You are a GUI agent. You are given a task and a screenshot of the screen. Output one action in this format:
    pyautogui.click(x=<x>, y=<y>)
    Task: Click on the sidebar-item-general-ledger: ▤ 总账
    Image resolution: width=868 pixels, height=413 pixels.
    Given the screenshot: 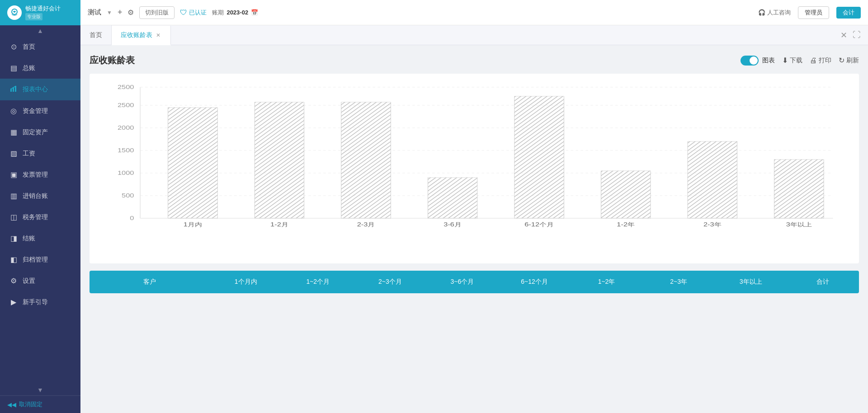 What is the action you would take?
    pyautogui.click(x=40, y=68)
    